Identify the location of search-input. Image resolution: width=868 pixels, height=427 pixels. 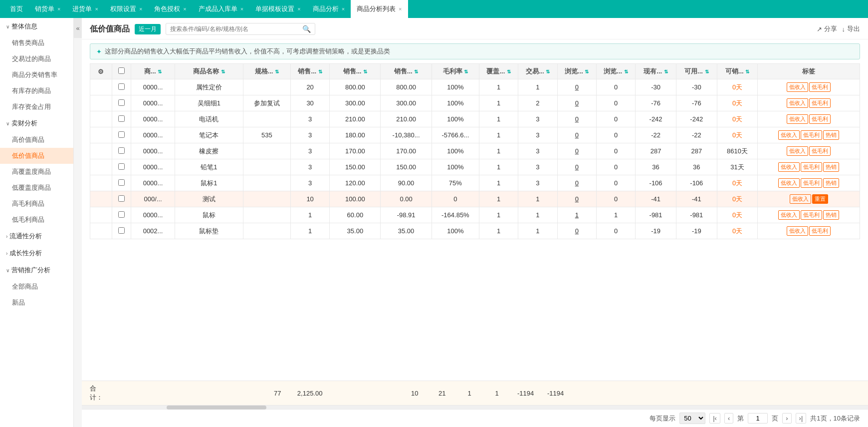
(236, 29).